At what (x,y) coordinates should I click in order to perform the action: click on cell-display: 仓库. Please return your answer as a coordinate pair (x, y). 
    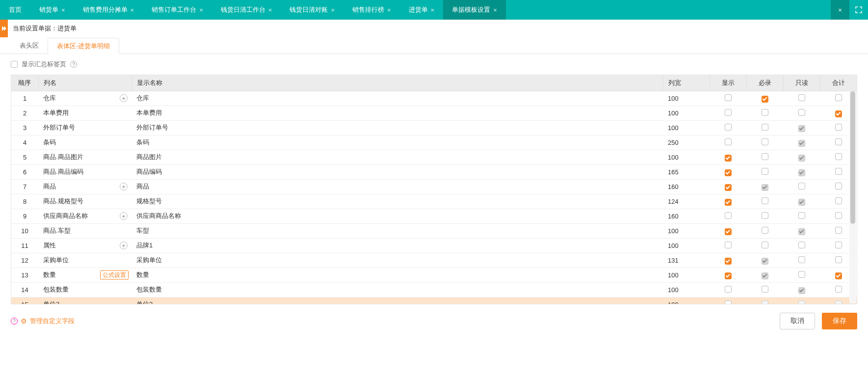
    Looking at the image, I should click on (397, 98).